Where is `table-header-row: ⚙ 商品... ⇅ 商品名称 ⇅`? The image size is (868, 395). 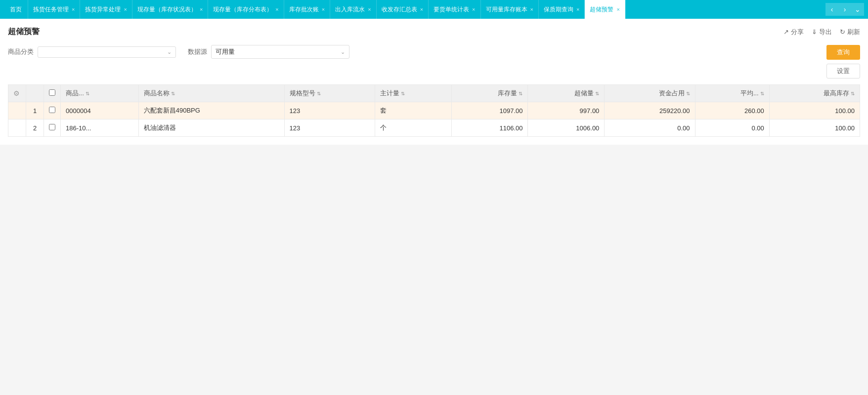
table-header-row: ⚙ 商品... ⇅ 商品名称 ⇅ is located at coordinates (434, 94).